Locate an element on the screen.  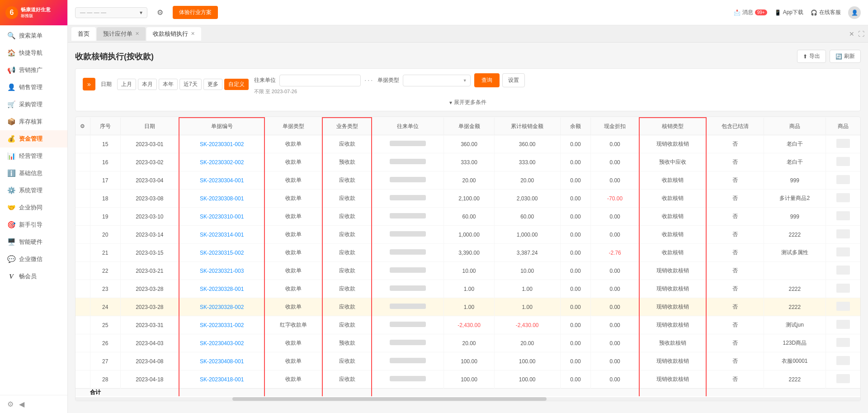
tabbar: 首页 预计应付单 ✕ 收款核销执行 ✕ ✕ ⛶ is located at coordinates (468, 34).